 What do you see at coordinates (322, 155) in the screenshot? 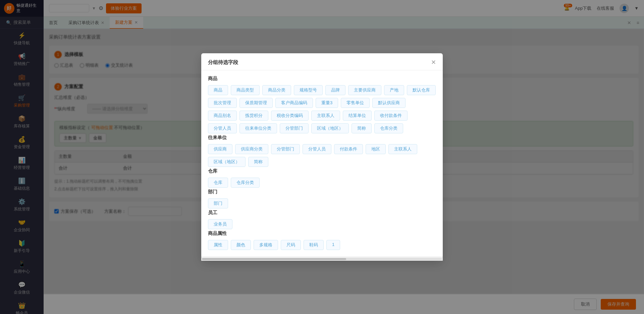
I see `partner-tags: 供应商供应商分类分管部门分管人员付款条件地区主联系人区域（地区）简称` at bounding box center [322, 155].